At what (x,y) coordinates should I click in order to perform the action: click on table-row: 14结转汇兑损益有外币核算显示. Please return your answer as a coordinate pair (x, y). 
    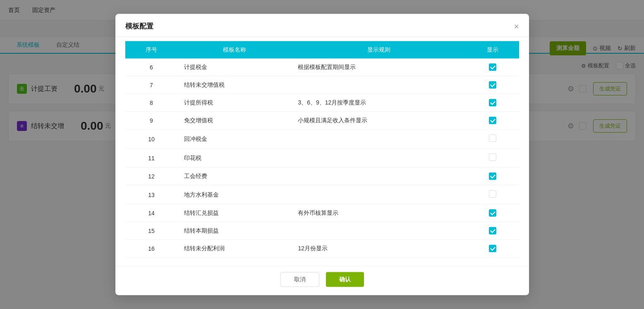
    Looking at the image, I should click on (322, 213).